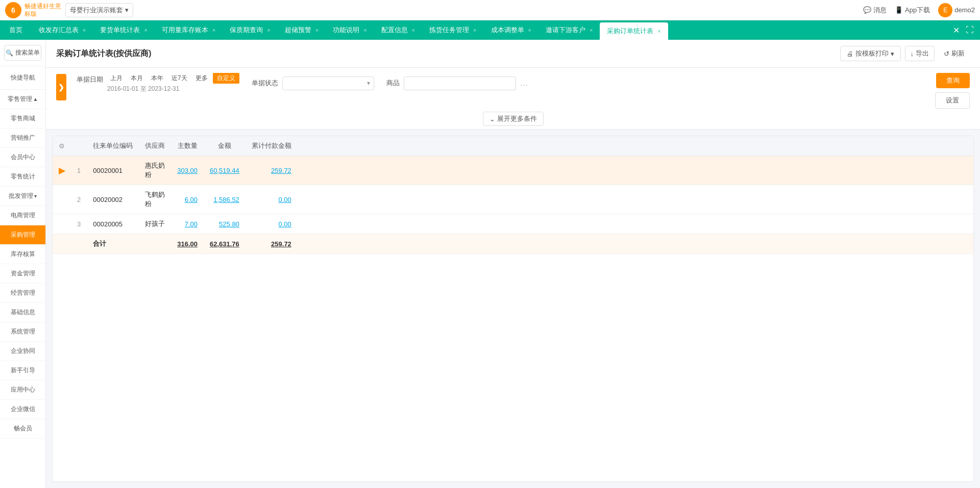 The height and width of the screenshot is (488, 980). What do you see at coordinates (116, 79) in the screenshot?
I see `shortcut-last-month: 上月` at bounding box center [116, 79].